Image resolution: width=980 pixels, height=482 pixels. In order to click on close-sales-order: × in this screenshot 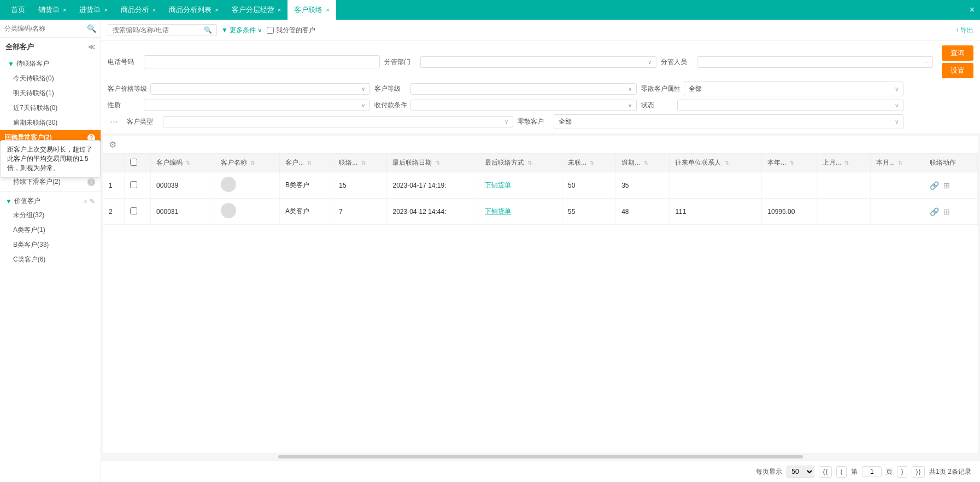, I will do `click(64, 10)`.